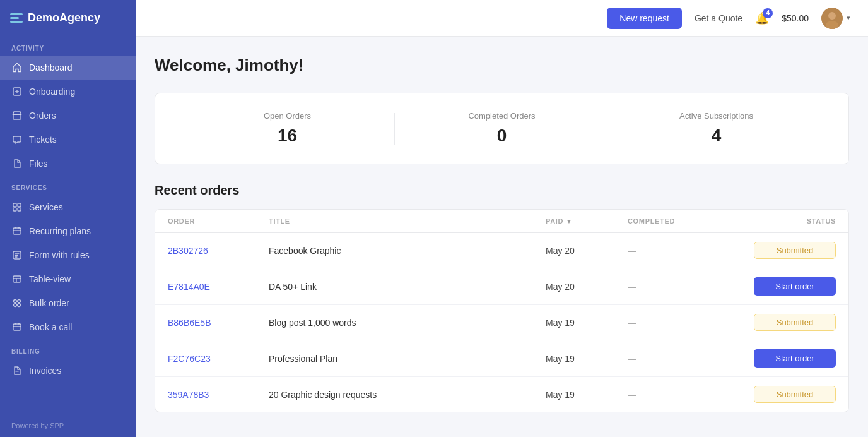 This screenshot has height=437, width=868. What do you see at coordinates (17, 207) in the screenshot?
I see `services-icon` at bounding box center [17, 207].